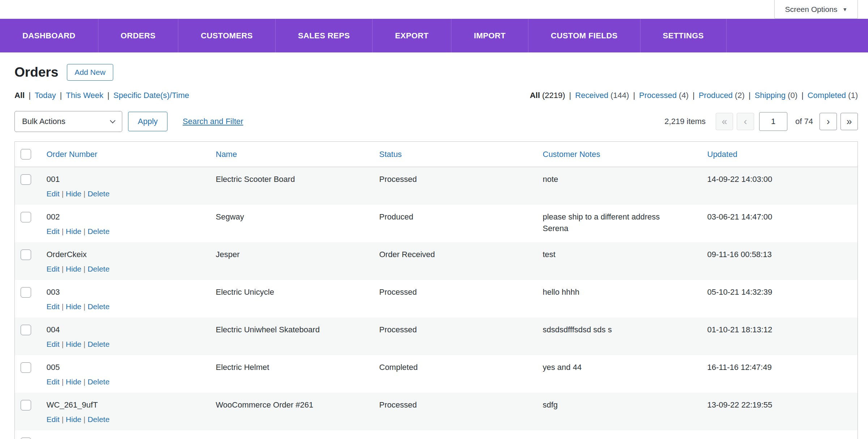 Image resolution: width=868 pixels, height=439 pixels. I want to click on customer-notes-cell: test, so click(619, 261).